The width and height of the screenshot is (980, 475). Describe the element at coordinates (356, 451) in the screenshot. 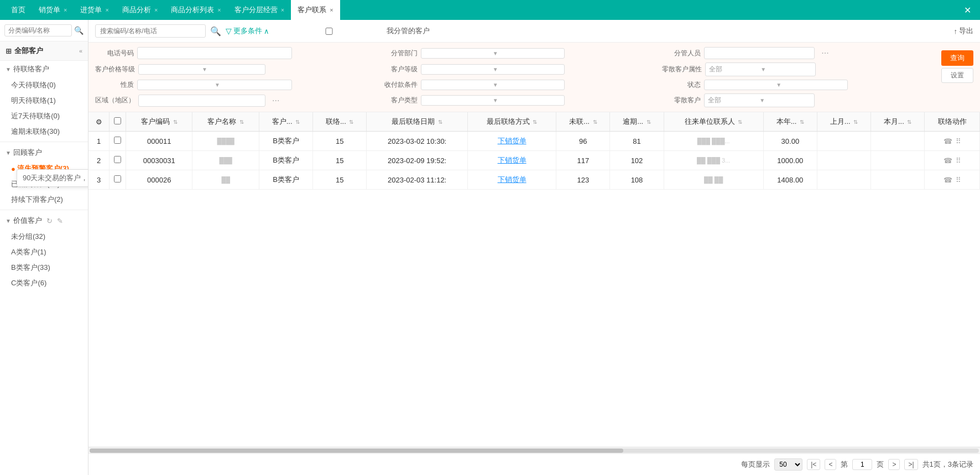

I see `scrollbar-thumb` at that location.